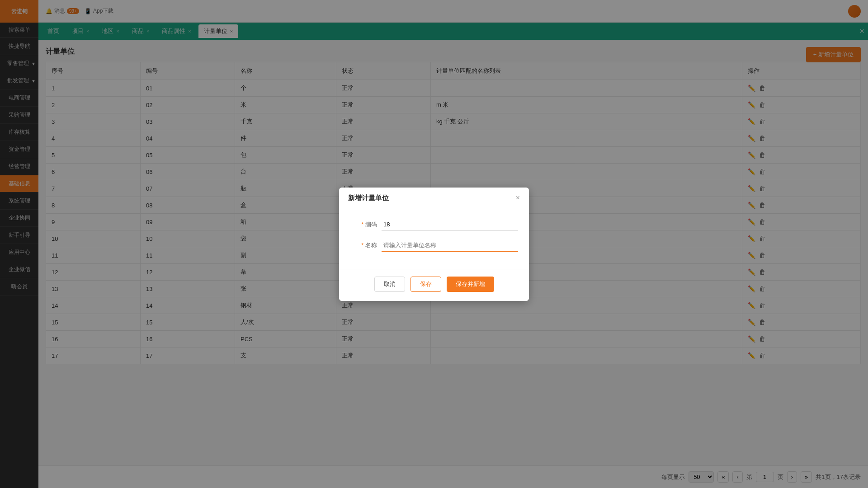 The height and width of the screenshot is (488, 868). I want to click on form-row-code: 编码, so click(434, 225).